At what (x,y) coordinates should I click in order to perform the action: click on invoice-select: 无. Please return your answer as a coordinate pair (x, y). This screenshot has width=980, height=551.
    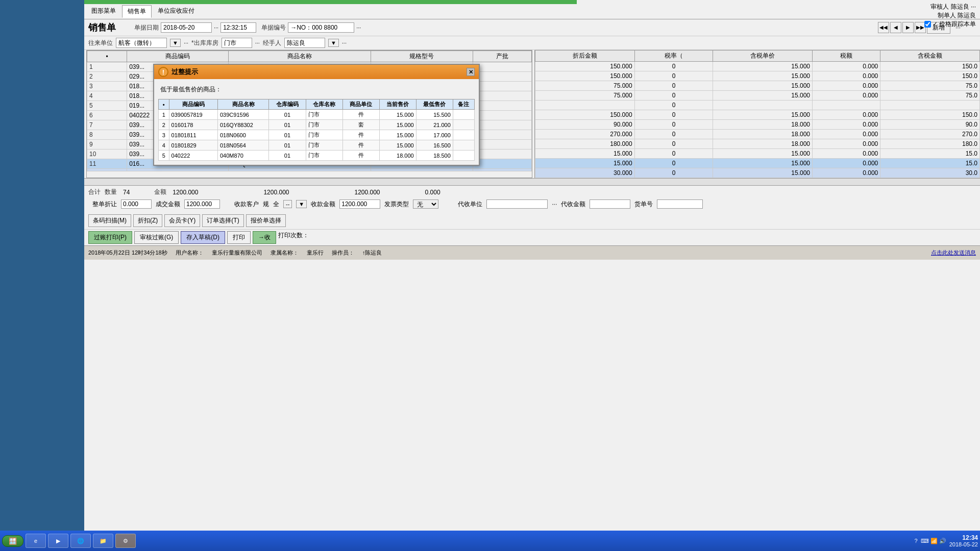
    Looking at the image, I should click on (426, 204).